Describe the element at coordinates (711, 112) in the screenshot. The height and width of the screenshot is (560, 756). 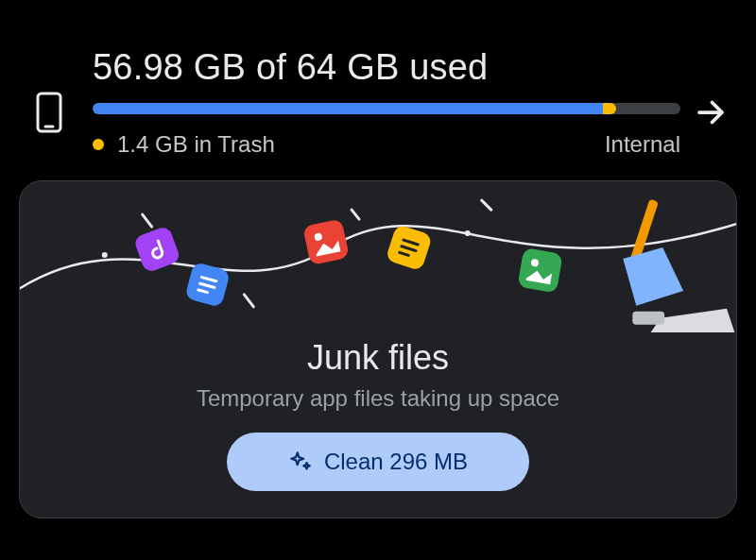
I see `arrow-right-icon` at that location.